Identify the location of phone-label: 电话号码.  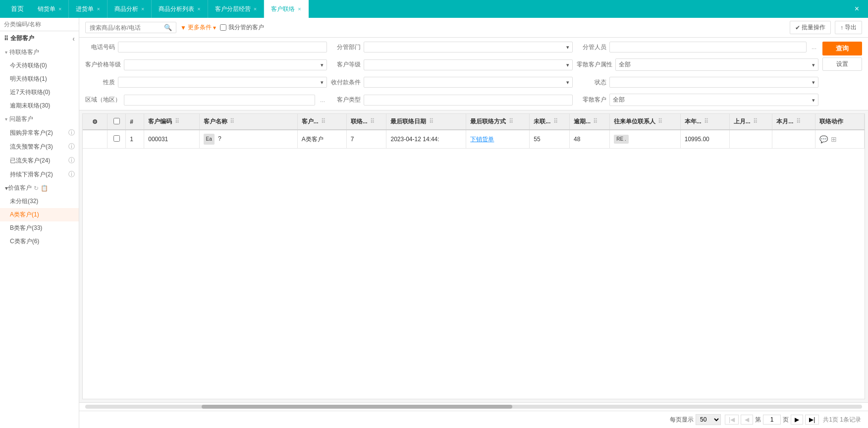
(100, 48).